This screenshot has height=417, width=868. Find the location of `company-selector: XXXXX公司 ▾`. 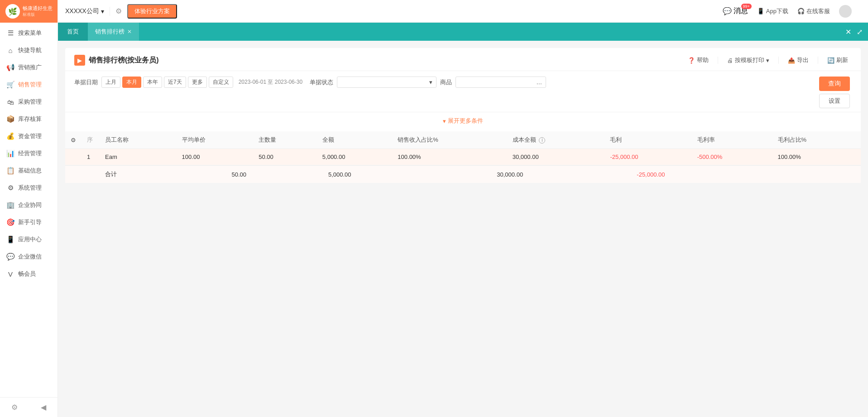

company-selector: XXXXX公司 ▾ is located at coordinates (85, 11).